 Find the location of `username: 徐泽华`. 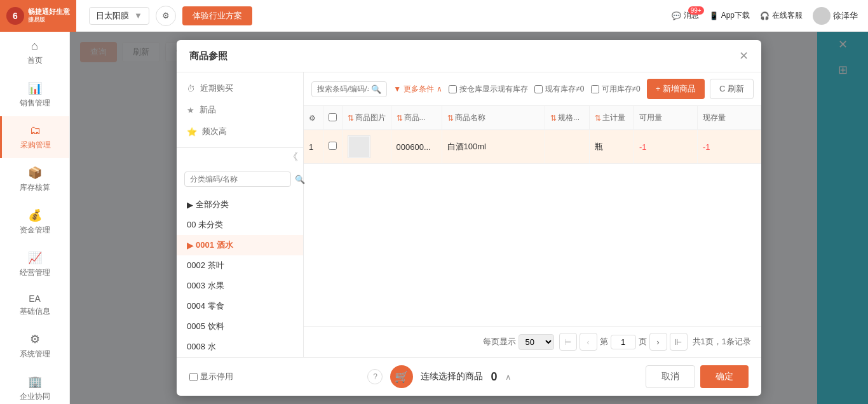

username: 徐泽华 is located at coordinates (845, 16).